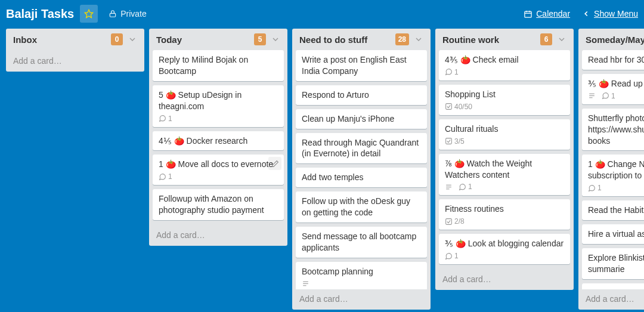 The image size is (644, 312). I want to click on card: Cultural rituals3/5, so click(504, 135).